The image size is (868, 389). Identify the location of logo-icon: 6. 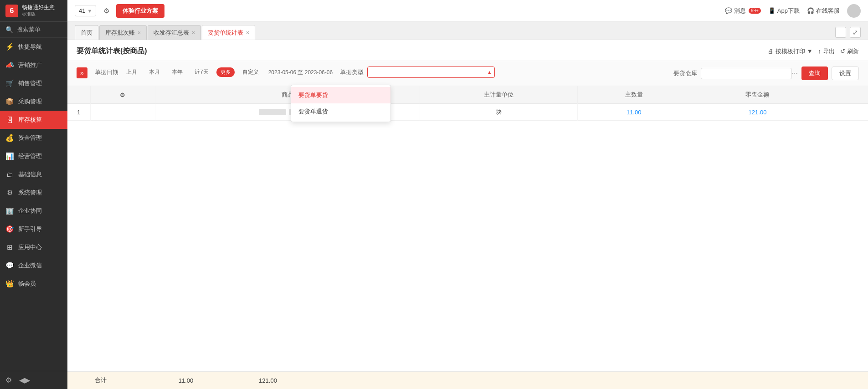
(12, 11).